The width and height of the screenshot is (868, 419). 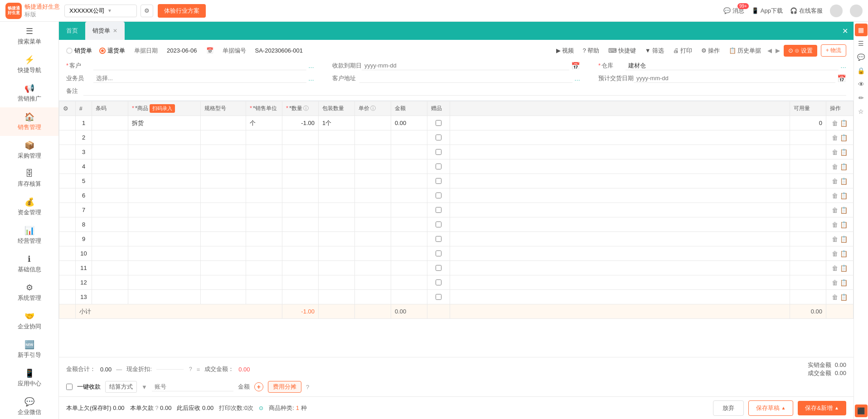 I want to click on trial-btn: 体验行业方案, so click(x=182, y=11).